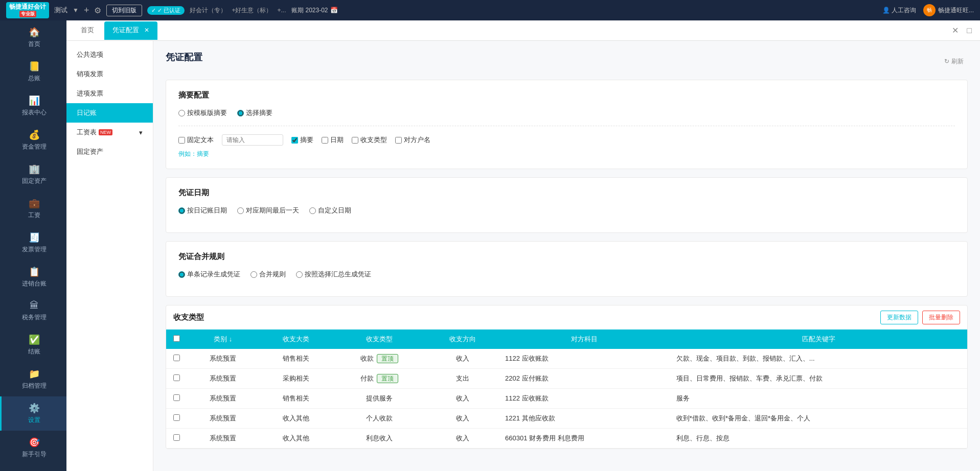  I want to click on sort-icon: ↓, so click(231, 339).